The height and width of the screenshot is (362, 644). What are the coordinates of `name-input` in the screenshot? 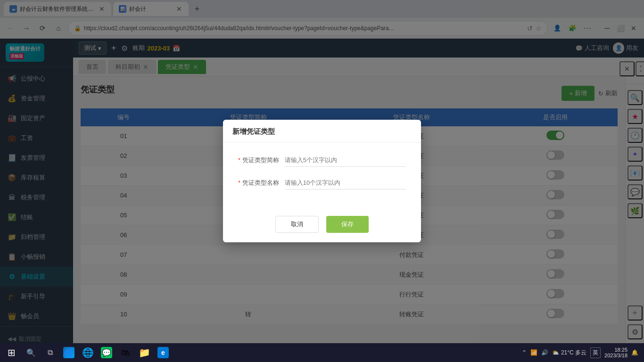 It's located at (345, 183).